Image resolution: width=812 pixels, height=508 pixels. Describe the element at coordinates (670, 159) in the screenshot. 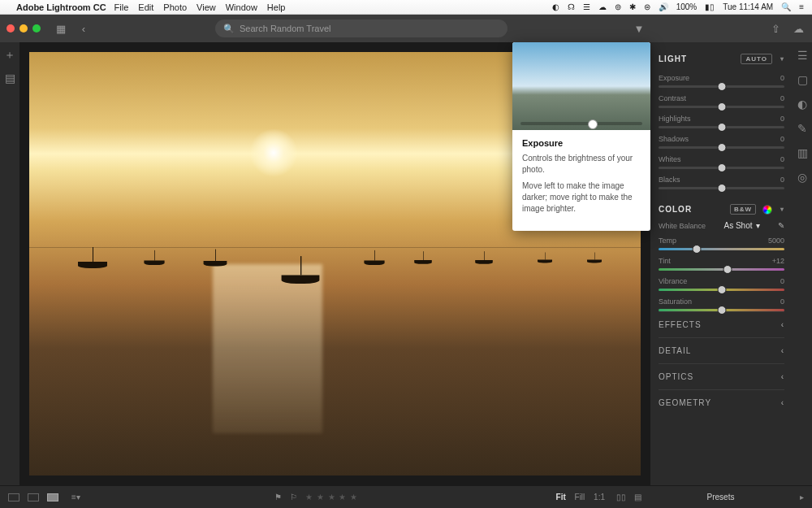

I see `slider-label: Whites` at that location.